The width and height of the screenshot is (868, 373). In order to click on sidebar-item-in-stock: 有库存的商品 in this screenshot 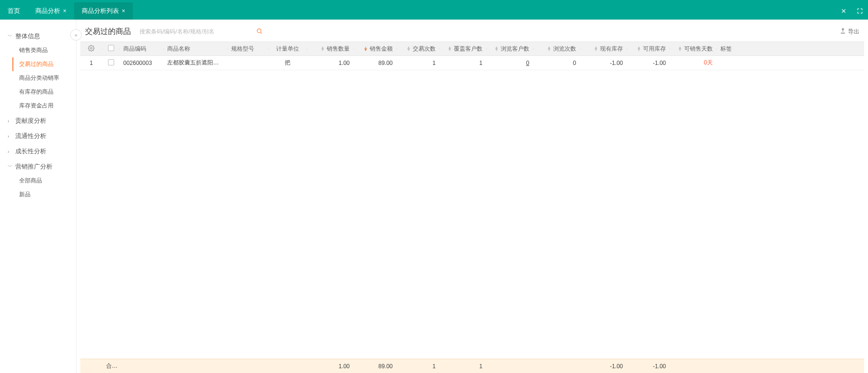, I will do `click(45, 92)`.